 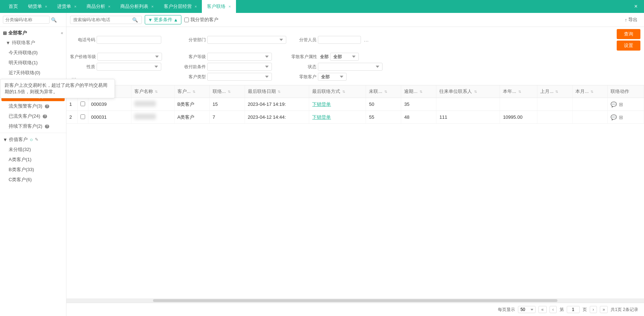 I want to click on lost-warning-help-icon: ?, so click(x=47, y=106).